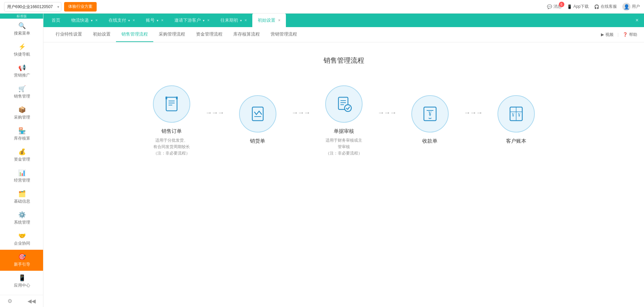  I want to click on nav-tab-invite: 邀请下游客户▾×, so click(192, 20).